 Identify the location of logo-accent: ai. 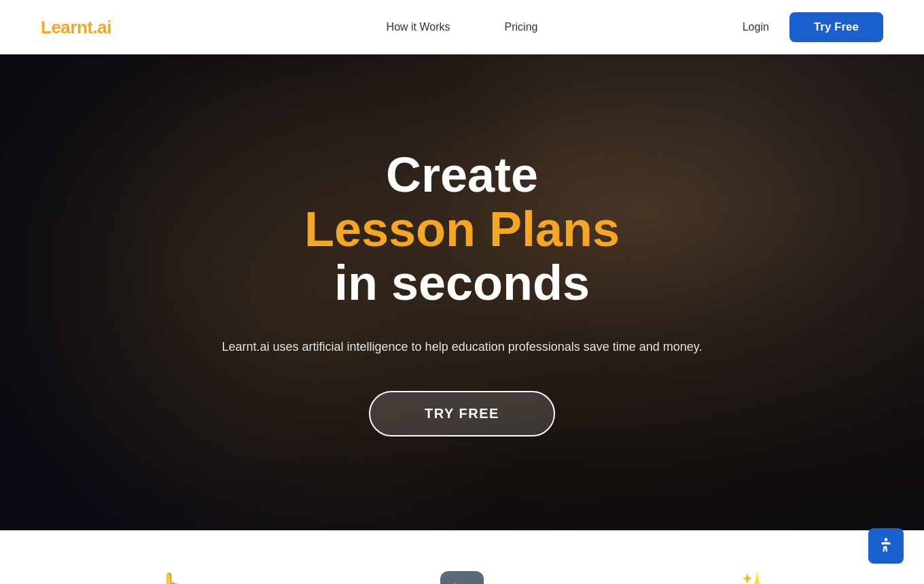
(105, 27).